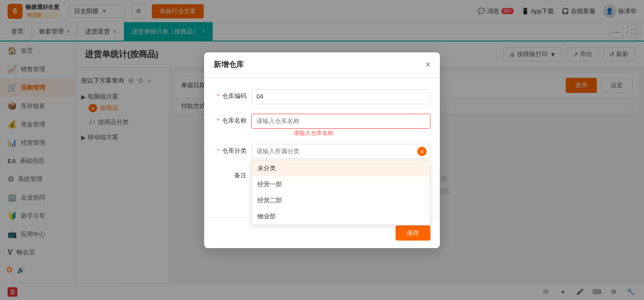  I want to click on category-dropdown: 未分类 经营一部 经营二部 物业部, so click(341, 192).